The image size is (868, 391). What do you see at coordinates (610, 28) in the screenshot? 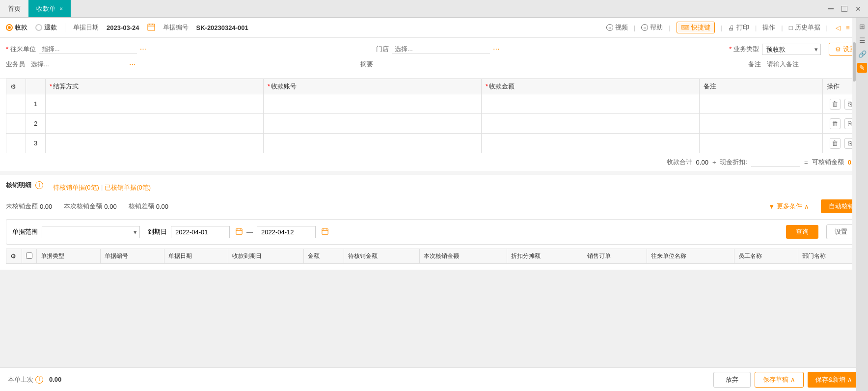
I see `video-icon: ○` at bounding box center [610, 28].